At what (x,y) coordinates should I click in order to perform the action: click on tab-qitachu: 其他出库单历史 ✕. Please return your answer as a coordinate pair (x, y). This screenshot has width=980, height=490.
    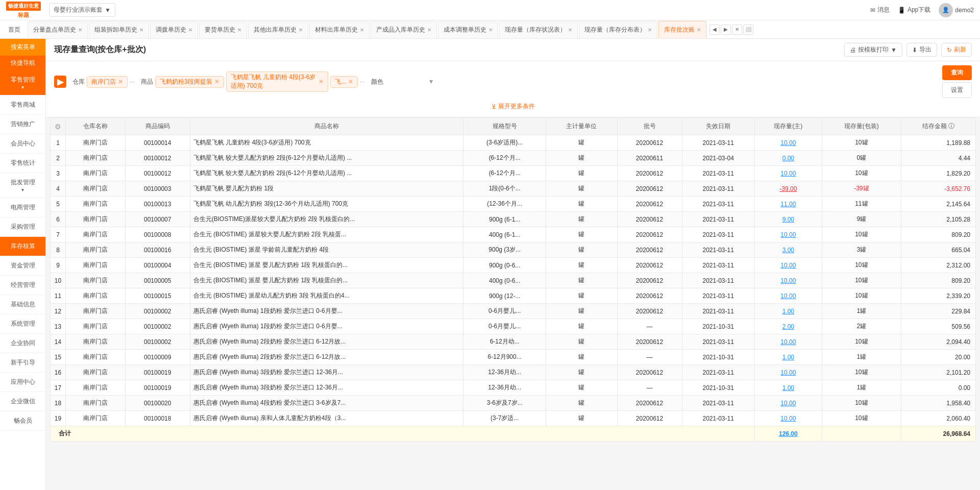
    Looking at the image, I should click on (278, 30).